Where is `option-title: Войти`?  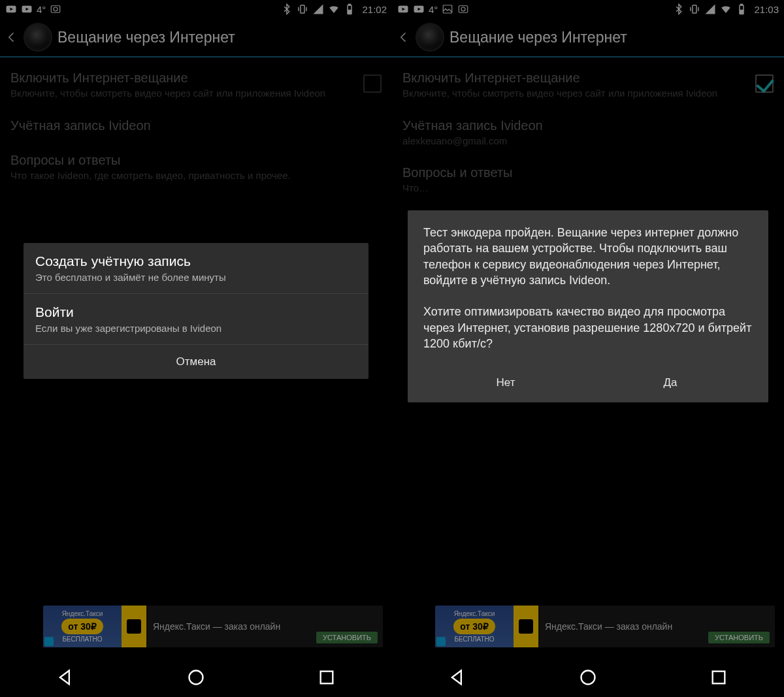
option-title: Войти is located at coordinates (196, 312).